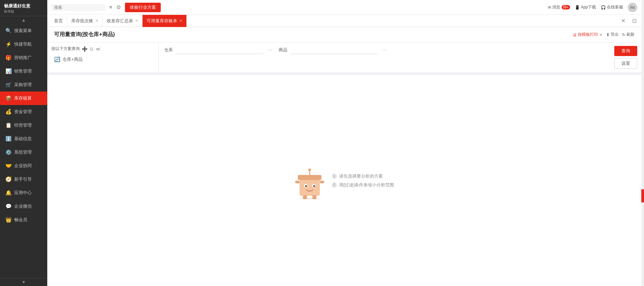 This screenshot has height=286, width=644. I want to click on sidebar-item-label: 库存核算, so click(23, 98).